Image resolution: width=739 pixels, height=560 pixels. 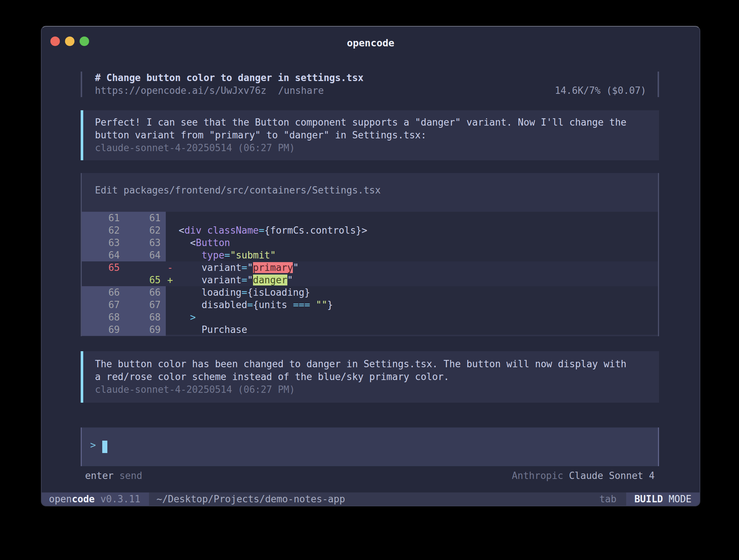 I want to click on prompt-symbol: >, so click(x=93, y=445).